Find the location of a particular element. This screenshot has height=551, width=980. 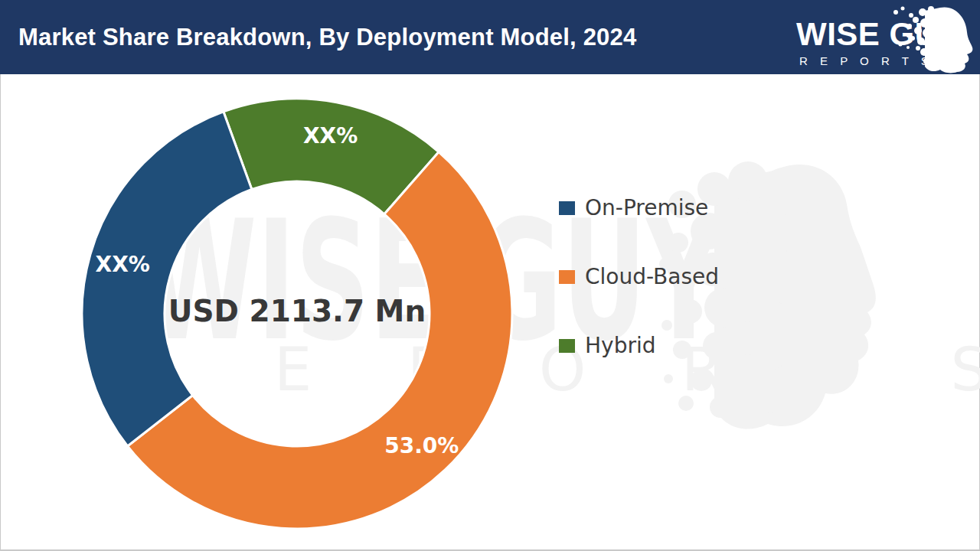

legend-item-hybrid: Hybrid is located at coordinates (639, 346).